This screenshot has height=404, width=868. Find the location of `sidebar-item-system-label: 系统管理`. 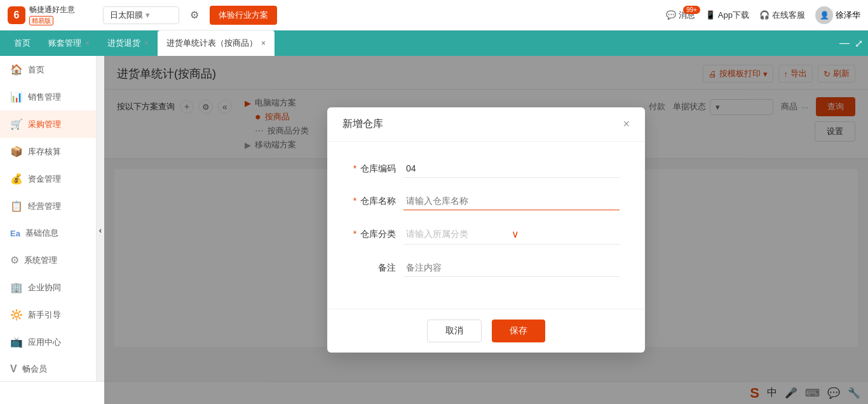

sidebar-item-system-label: 系统管理 is located at coordinates (41, 260).